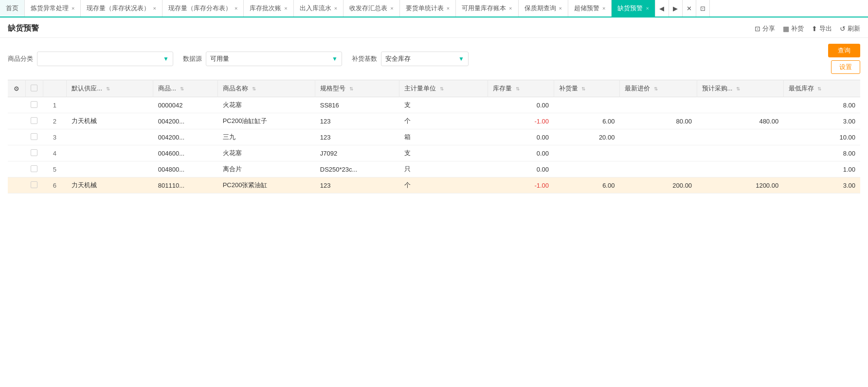  I want to click on tab-close-available-ledger: ×, so click(510, 8).